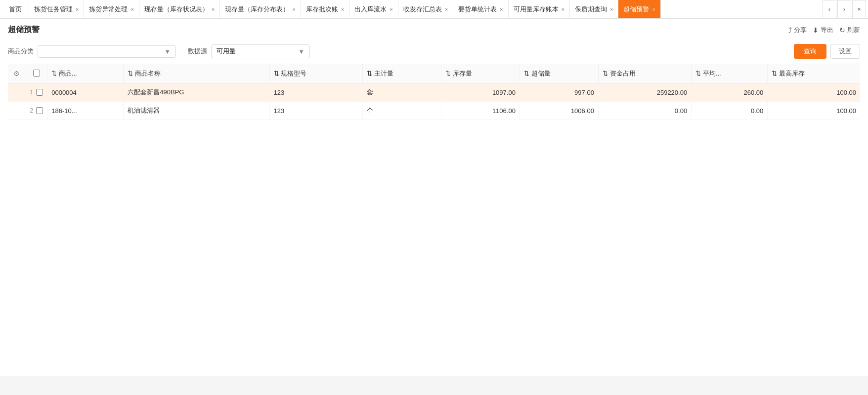 Image resolution: width=868 pixels, height=395 pixels. Describe the element at coordinates (823, 30) in the screenshot. I see `export-button: ⬇ 导出` at that location.